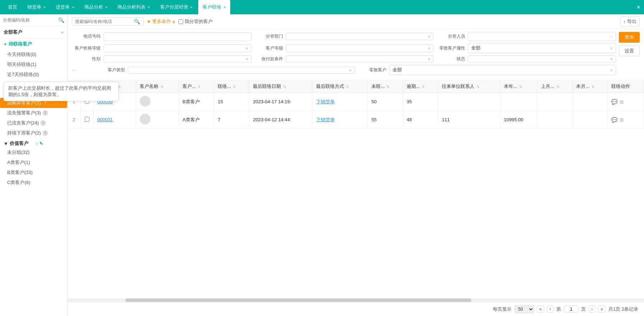 This screenshot has width=644, height=316. What do you see at coordinates (83, 70) in the screenshot?
I see `filter-more-dots: ···` at bounding box center [83, 70].